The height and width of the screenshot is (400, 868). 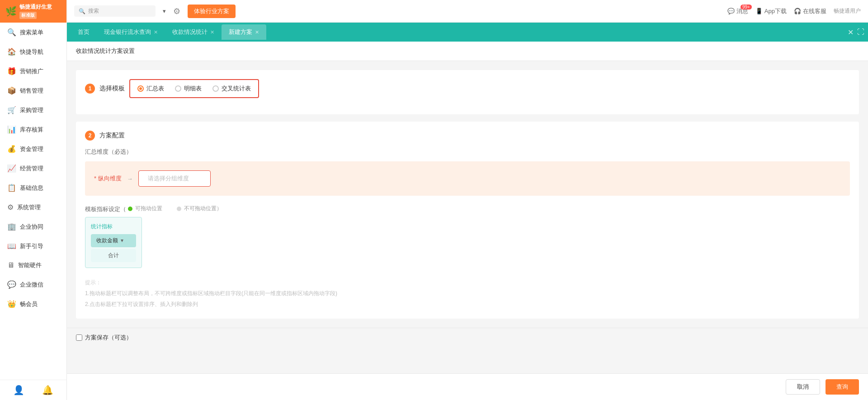 I want to click on tab-home-label: 首页, so click(x=84, y=32).